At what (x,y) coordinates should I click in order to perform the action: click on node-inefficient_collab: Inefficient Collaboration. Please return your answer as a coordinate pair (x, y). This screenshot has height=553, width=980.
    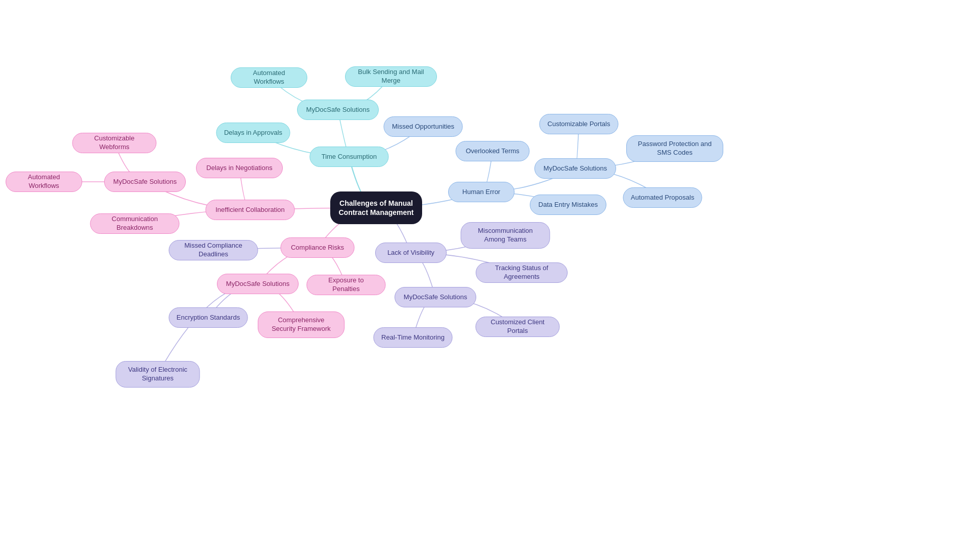
    Looking at the image, I should click on (250, 210).